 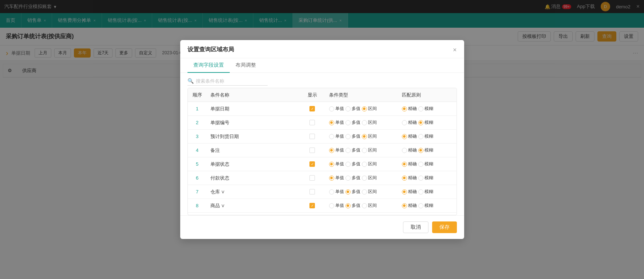 I want to click on radio-type-单值-6: 单值, so click(x=336, y=192).